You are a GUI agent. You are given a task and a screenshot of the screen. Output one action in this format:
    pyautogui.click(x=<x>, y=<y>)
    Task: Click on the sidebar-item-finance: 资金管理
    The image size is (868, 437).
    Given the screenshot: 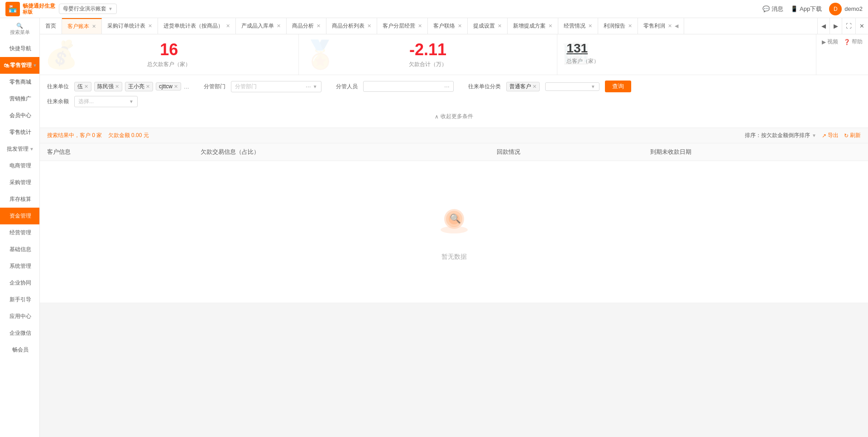 What is the action you would take?
    pyautogui.click(x=20, y=216)
    